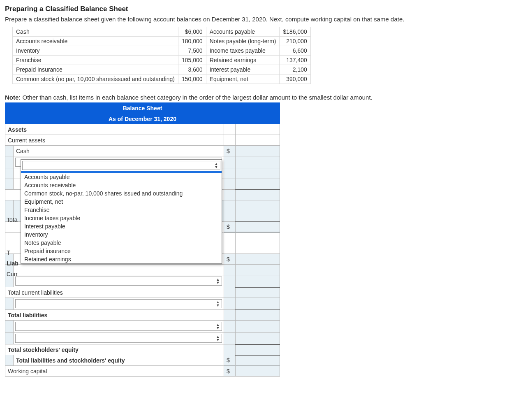 The width and height of the screenshot is (532, 414). I want to click on account-value: 390,000, so click(295, 79).